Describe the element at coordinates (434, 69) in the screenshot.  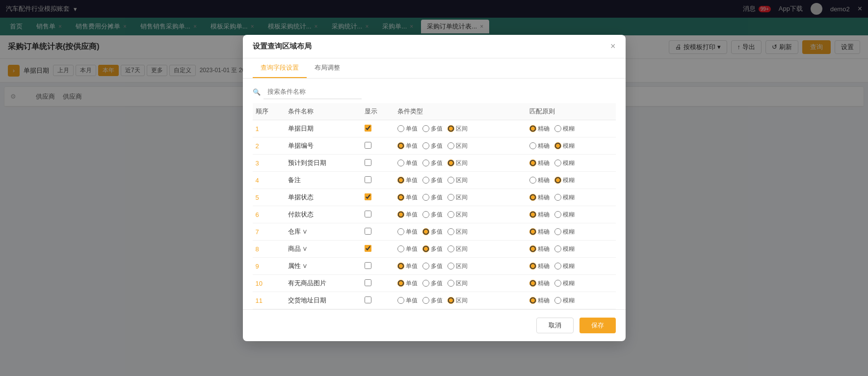
I see `dialog-tab-bar: 查询字段设置 布局调整` at that location.